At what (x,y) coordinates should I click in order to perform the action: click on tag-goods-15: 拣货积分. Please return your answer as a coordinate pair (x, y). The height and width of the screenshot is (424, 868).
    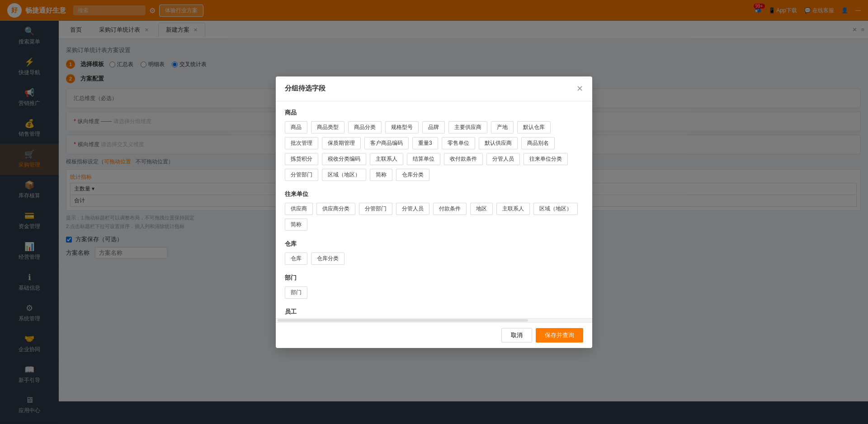
    Looking at the image, I should click on (302, 159).